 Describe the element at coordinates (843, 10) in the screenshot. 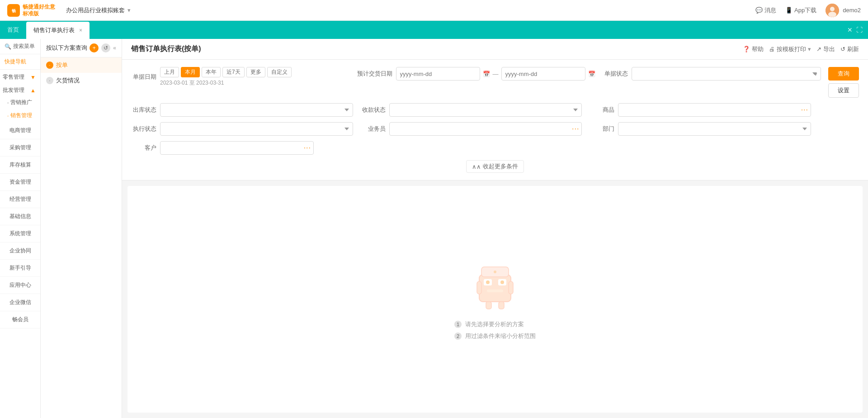

I see `user-profile-button: demo2` at that location.